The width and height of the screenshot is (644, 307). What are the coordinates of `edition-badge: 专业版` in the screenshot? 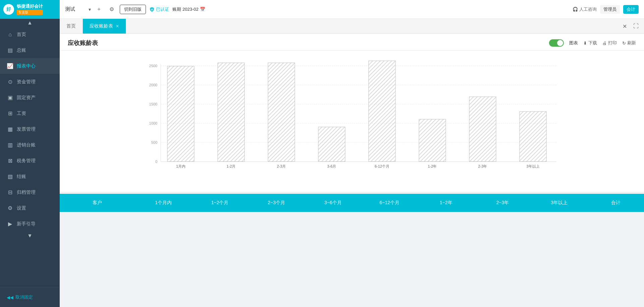 It's located at (30, 12).